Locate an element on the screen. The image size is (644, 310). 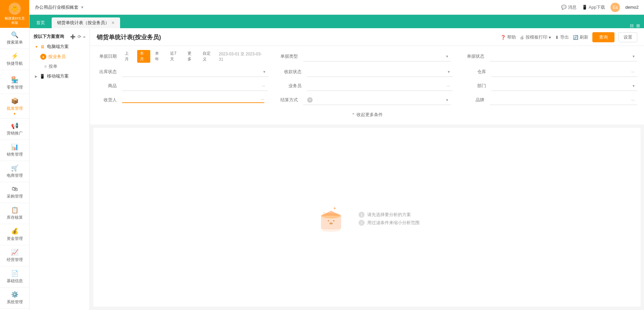
brand-select: ··· is located at coordinates (564, 100).